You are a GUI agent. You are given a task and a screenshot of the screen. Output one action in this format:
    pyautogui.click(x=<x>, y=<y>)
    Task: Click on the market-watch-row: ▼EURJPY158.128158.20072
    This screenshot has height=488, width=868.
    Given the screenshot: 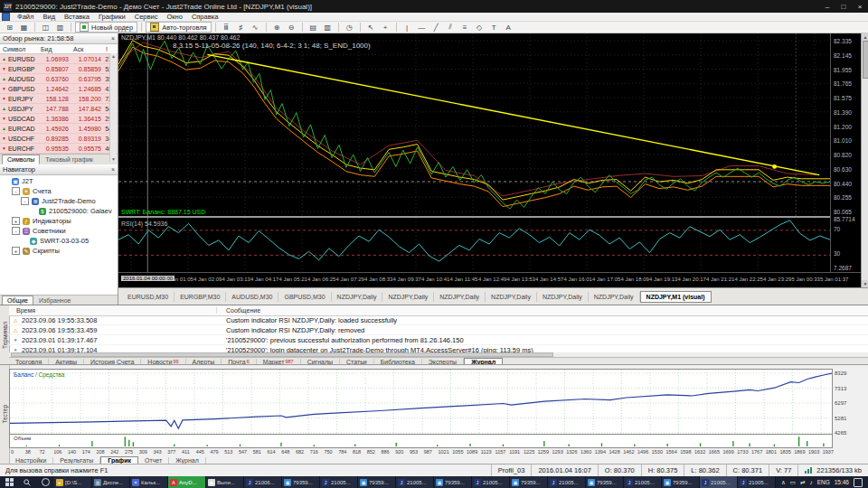 What is the action you would take?
    pyautogui.click(x=59, y=99)
    